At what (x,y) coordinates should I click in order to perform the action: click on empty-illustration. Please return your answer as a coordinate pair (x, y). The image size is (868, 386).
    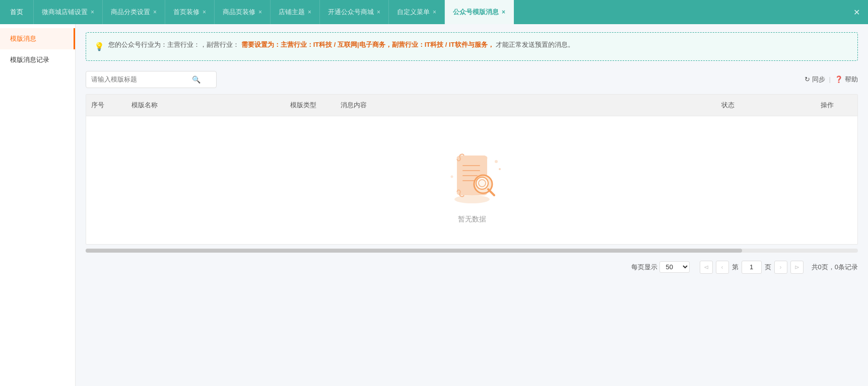
    Looking at the image, I should click on (472, 177).